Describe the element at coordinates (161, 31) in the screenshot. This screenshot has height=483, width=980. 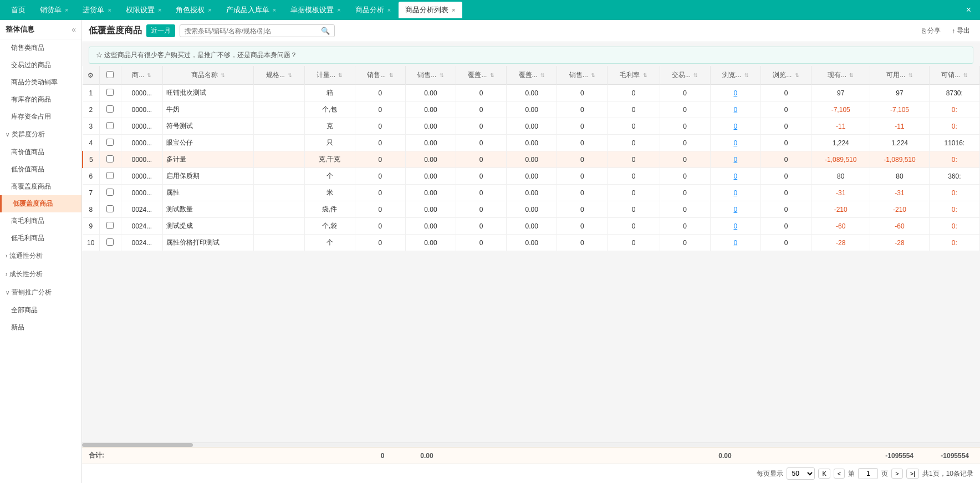
I see `period-button: 近一月` at that location.